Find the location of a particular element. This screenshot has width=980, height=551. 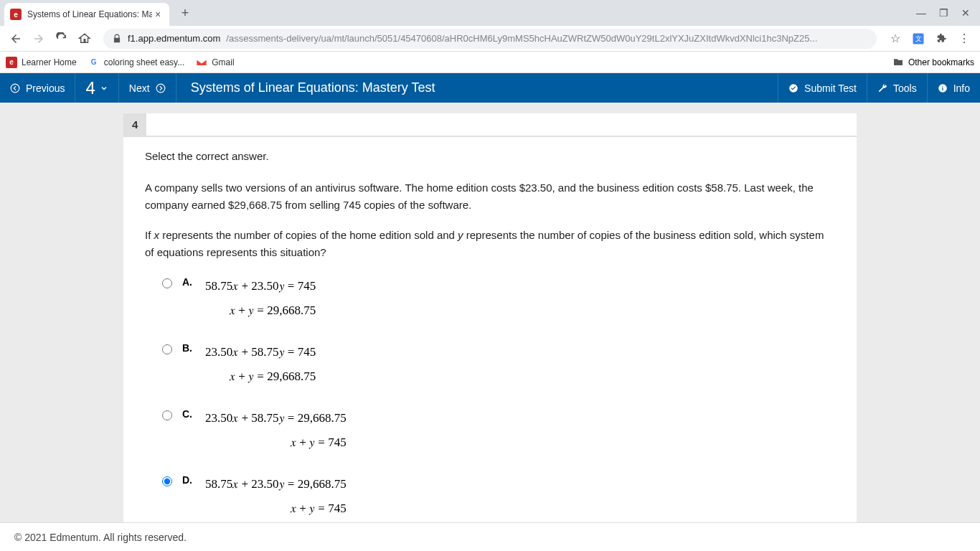

current-question-number: 4 is located at coordinates (90, 88).